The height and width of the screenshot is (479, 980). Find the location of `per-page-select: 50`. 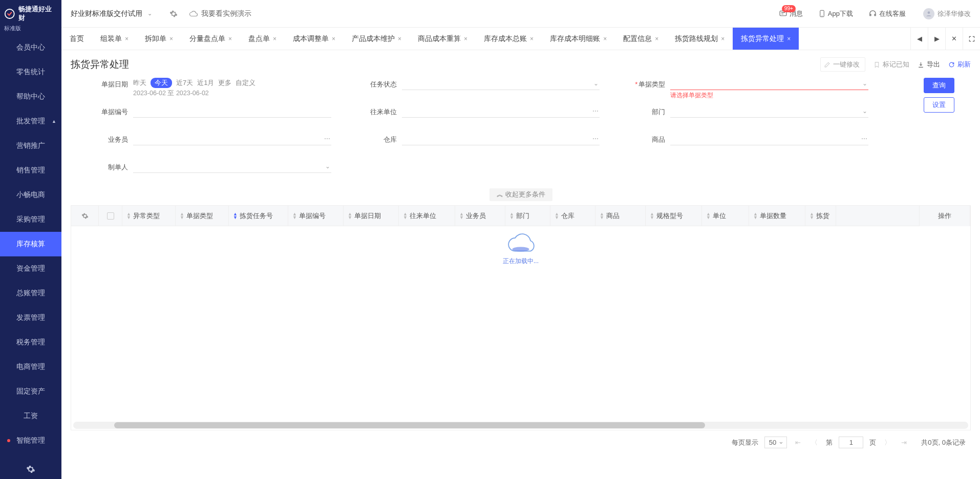

per-page-select: 50 is located at coordinates (776, 442).